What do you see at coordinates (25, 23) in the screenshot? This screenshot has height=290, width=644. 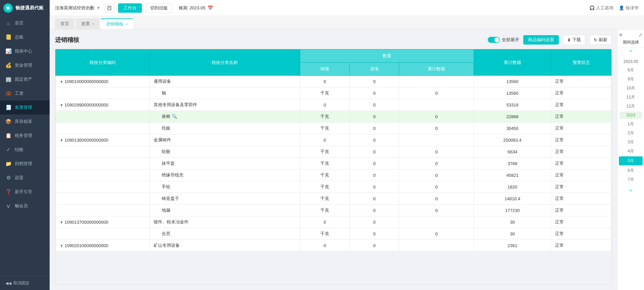 I see `sidebar-item-home: ⌂首页` at bounding box center [25, 23].